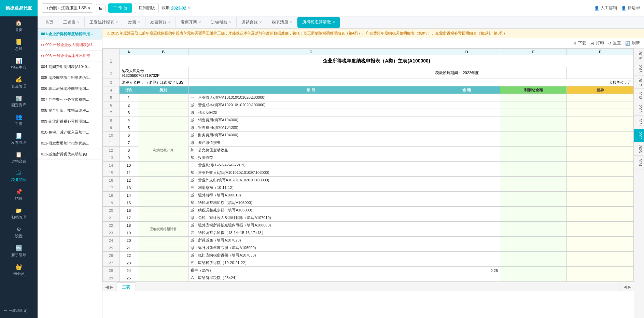  What do you see at coordinates (368, 188) in the screenshot?
I see `table-row: 17 13 三、利润总额（10-11-12）` at bounding box center [368, 188].